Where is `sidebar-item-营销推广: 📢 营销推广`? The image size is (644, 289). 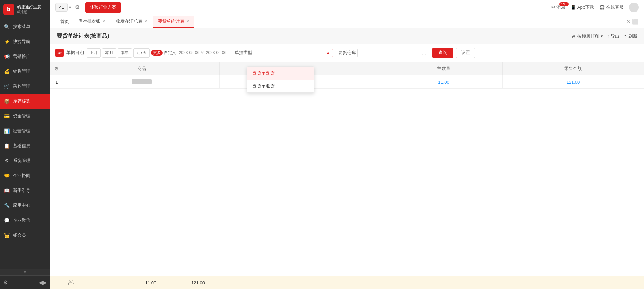
sidebar-item-营销推广: 📢 营销推广 is located at coordinates (25, 57).